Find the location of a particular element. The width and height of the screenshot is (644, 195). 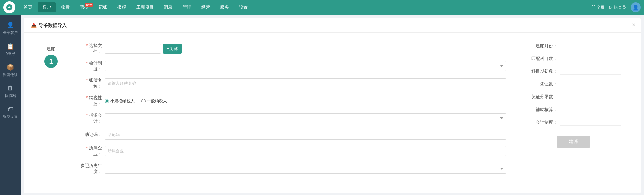

sidebar-icon-0申报: 📋 is located at coordinates (10, 46).